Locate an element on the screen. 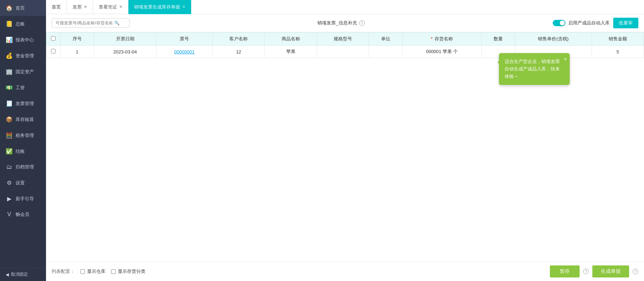  sidebar-item-label: 首页 is located at coordinates (20, 8).